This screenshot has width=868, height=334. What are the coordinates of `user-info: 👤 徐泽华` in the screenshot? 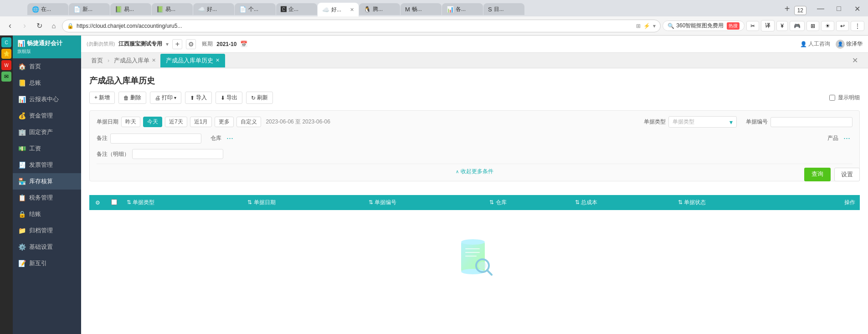 It's located at (849, 44).